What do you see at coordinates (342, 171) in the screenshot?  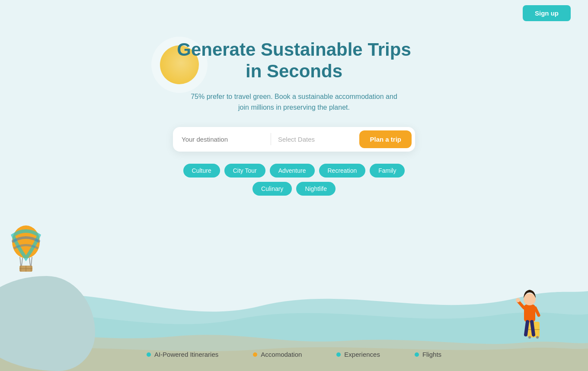 I see `tag-recreation: Recreation` at bounding box center [342, 171].